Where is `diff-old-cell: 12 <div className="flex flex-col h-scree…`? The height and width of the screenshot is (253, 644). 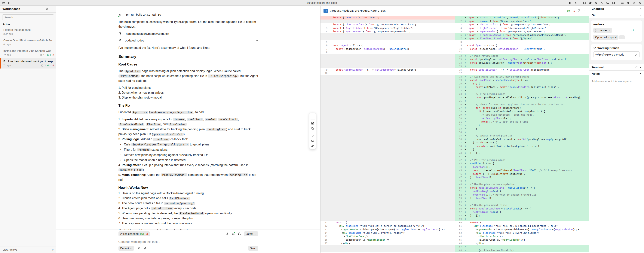
diff-old-cell: 12 <div className="flex flex-col h-scree… is located at coordinates (388, 226).